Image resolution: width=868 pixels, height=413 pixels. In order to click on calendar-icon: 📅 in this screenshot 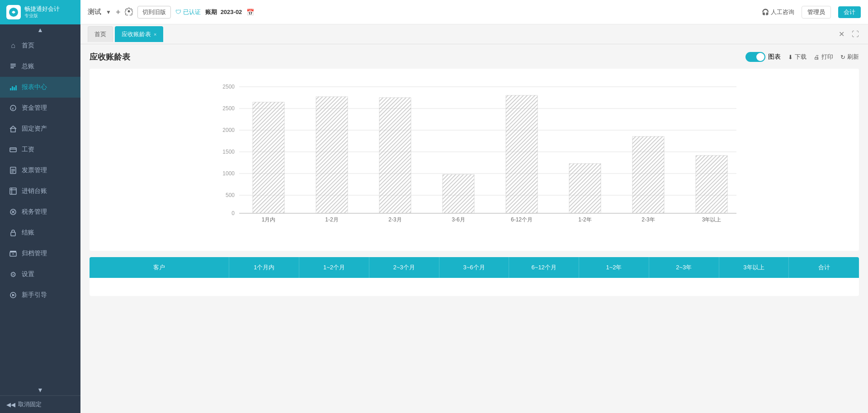, I will do `click(250, 12)`.